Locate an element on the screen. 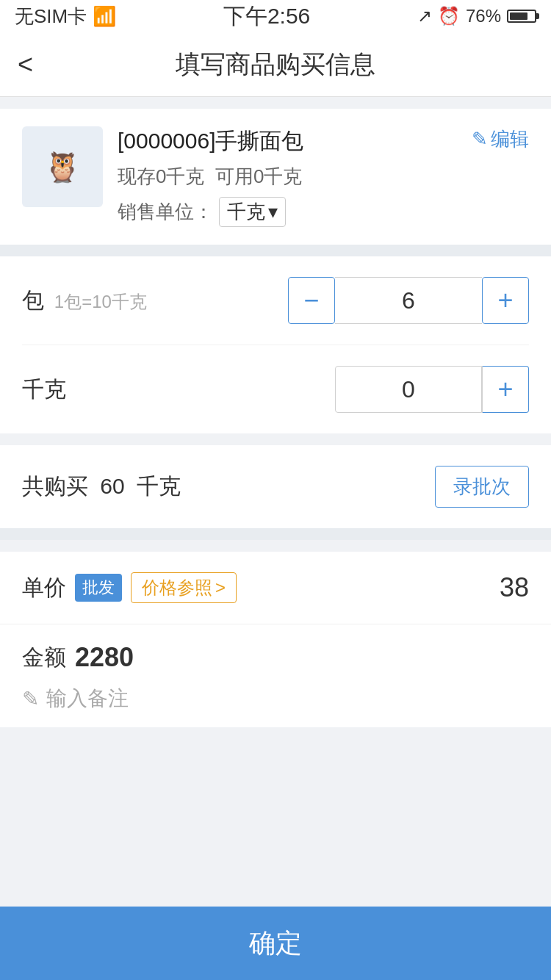  chevron-right-icon: > is located at coordinates (220, 588).